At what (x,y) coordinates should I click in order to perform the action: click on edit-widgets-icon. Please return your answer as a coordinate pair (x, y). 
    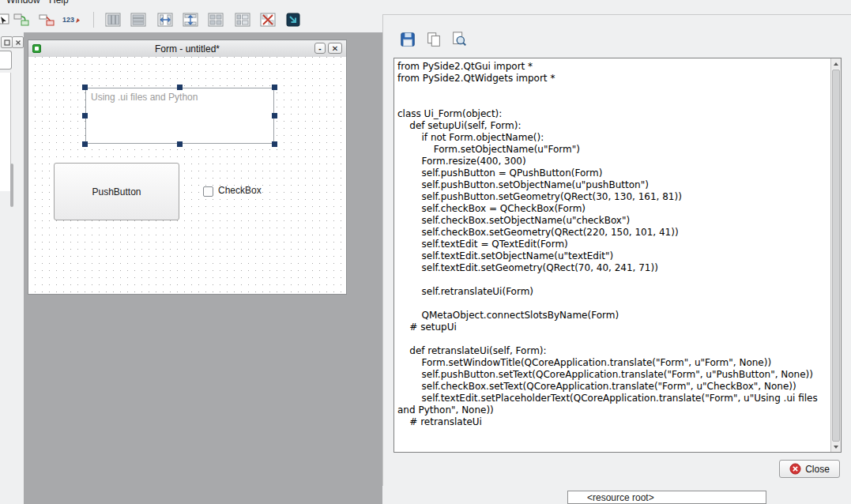
    Looking at the image, I should click on (6, 20).